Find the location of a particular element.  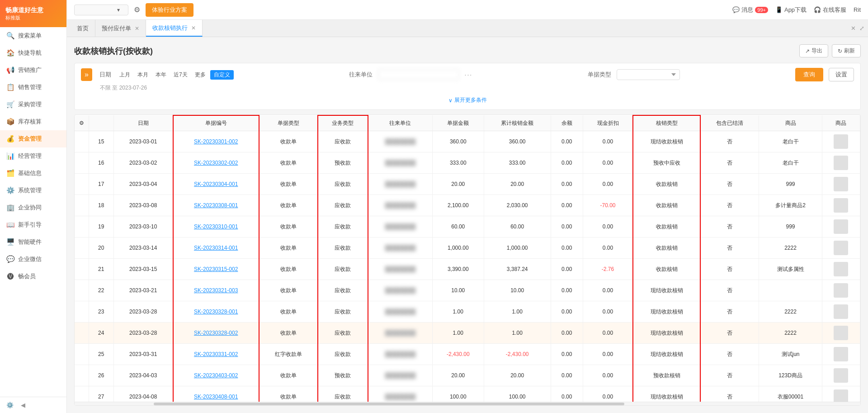

td-bill-no: SK-20230314-001 is located at coordinates (216, 248).